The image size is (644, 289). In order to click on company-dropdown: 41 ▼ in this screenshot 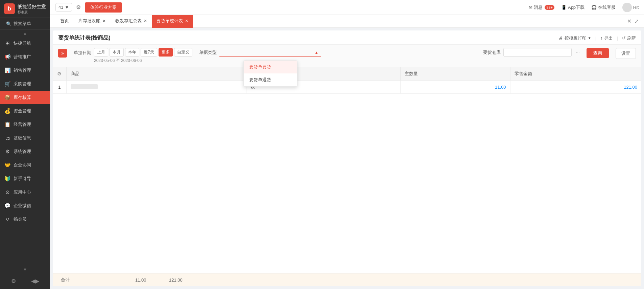, I will do `click(64, 7)`.